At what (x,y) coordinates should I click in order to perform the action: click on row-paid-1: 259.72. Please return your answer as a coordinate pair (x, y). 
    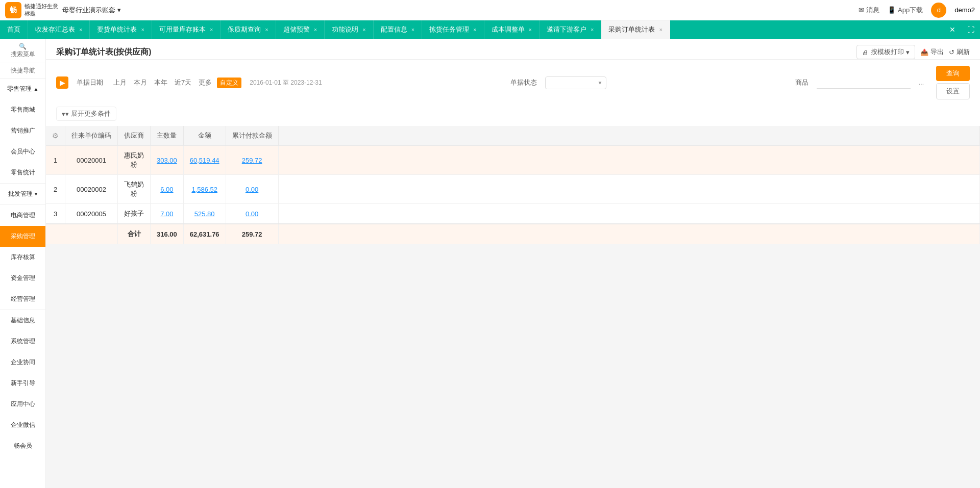
    Looking at the image, I should click on (252, 160).